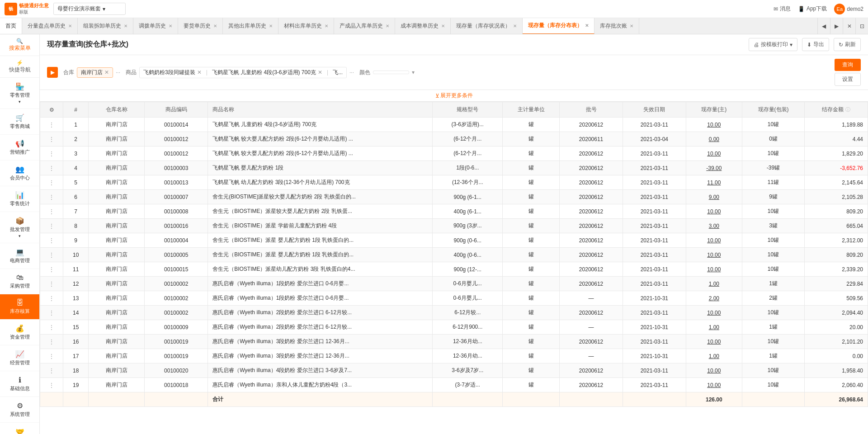 The height and width of the screenshot is (434, 868). Describe the element at coordinates (52, 72) in the screenshot. I see `filter-toggle-btn: ▶` at that location.